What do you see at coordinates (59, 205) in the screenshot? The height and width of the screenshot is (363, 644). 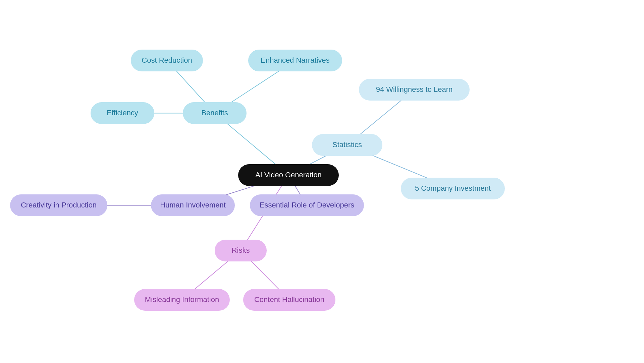 I see `creativity-label: Creativity in Production` at bounding box center [59, 205].